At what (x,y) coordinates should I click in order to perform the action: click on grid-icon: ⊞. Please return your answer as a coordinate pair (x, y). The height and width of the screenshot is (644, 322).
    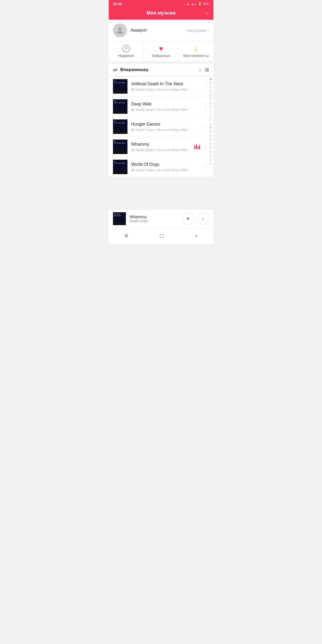
    Looking at the image, I should click on (207, 70).